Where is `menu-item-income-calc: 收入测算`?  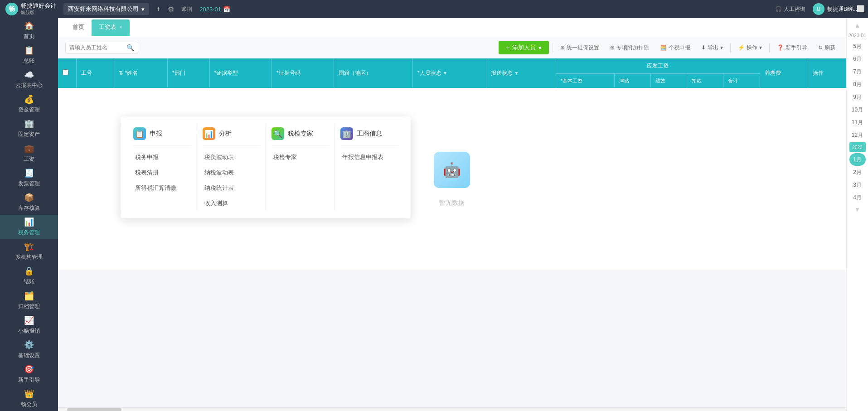
menu-item-income-calc: 收入测算 is located at coordinates (231, 203).